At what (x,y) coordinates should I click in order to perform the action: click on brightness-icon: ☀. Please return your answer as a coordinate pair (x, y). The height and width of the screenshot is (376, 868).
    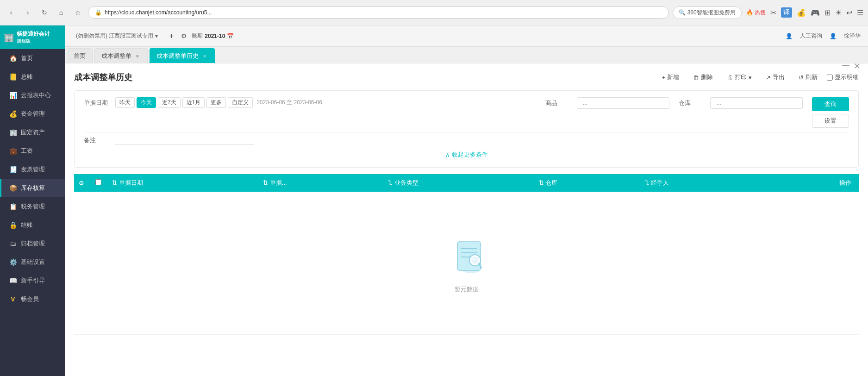
    Looking at the image, I should click on (838, 13).